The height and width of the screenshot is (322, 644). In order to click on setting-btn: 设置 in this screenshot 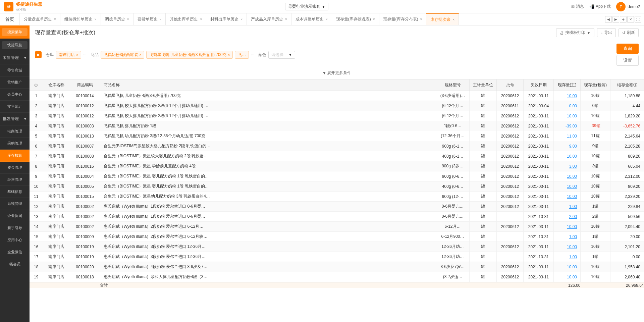, I will do `click(628, 60)`.